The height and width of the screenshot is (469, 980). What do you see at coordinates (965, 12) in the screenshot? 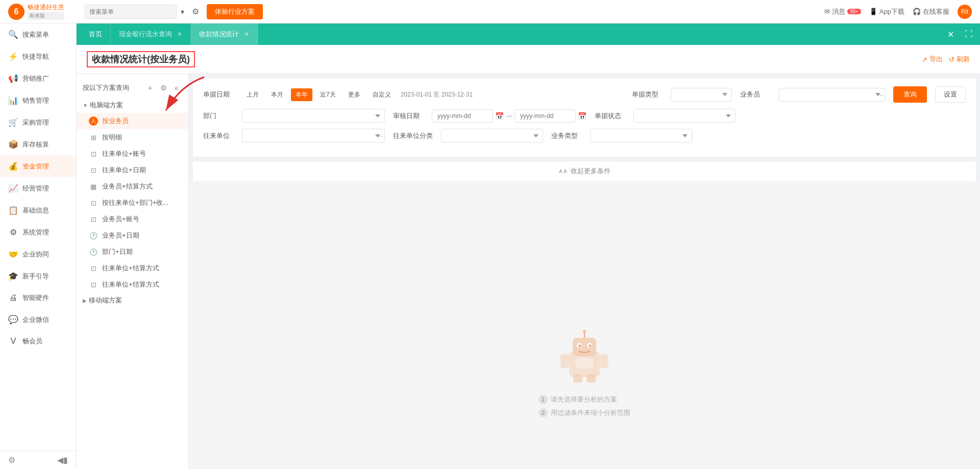
I see `user-avatar: Rit` at bounding box center [965, 12].